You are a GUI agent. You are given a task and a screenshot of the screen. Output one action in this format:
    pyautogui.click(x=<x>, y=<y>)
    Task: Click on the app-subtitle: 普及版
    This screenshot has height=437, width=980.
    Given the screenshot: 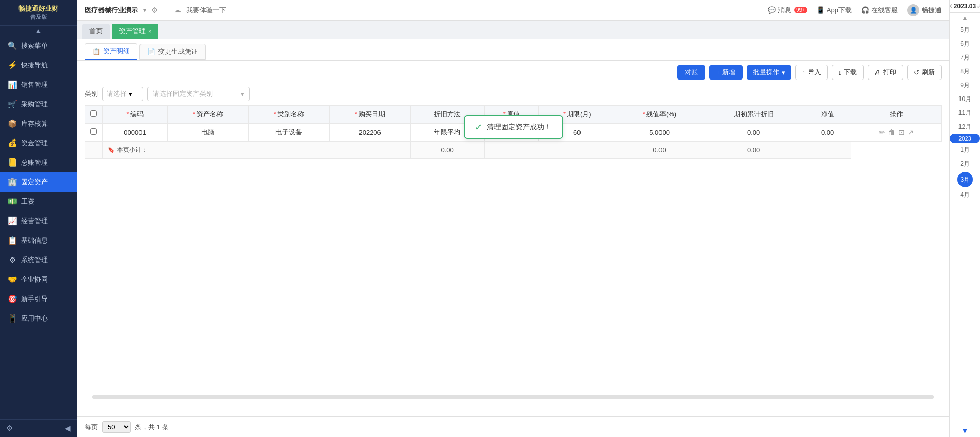 What is the action you would take?
    pyautogui.click(x=39, y=17)
    